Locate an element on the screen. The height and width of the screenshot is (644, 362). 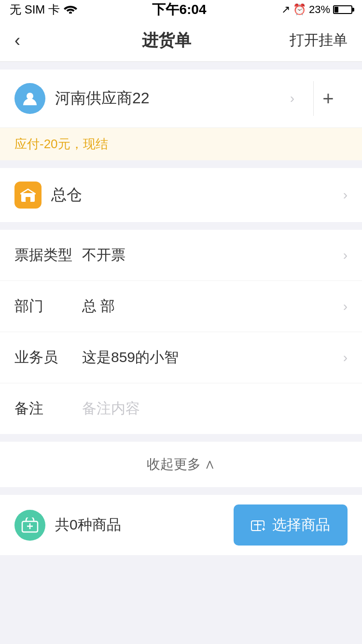
select-product-label: 选择商品 is located at coordinates (301, 525).